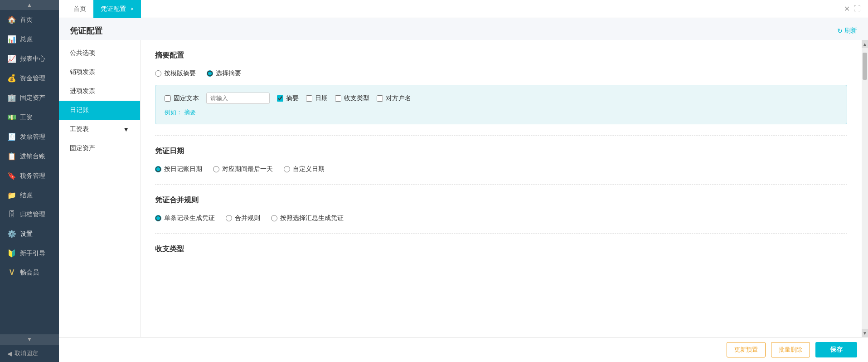 Image resolution: width=868 pixels, height=362 pixels. Describe the element at coordinates (501, 55) in the screenshot. I see `summary-title: 摘要配置` at that location.